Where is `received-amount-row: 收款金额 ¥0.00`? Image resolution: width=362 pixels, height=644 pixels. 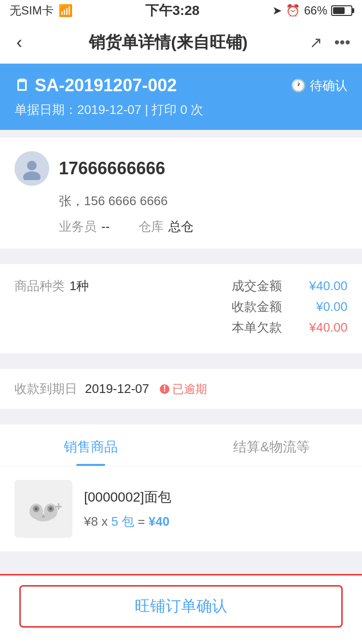 received-amount-row: 收款金额 ¥0.00 is located at coordinates (290, 307).